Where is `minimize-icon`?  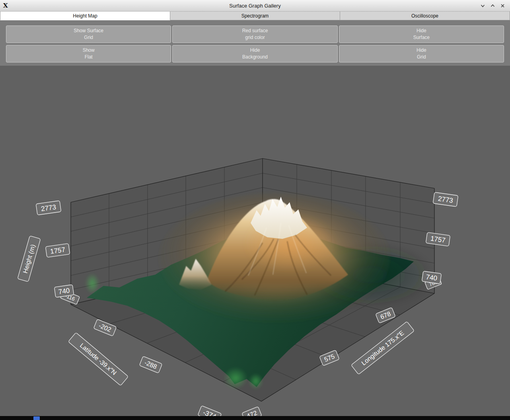
minimize-icon is located at coordinates (483, 6).